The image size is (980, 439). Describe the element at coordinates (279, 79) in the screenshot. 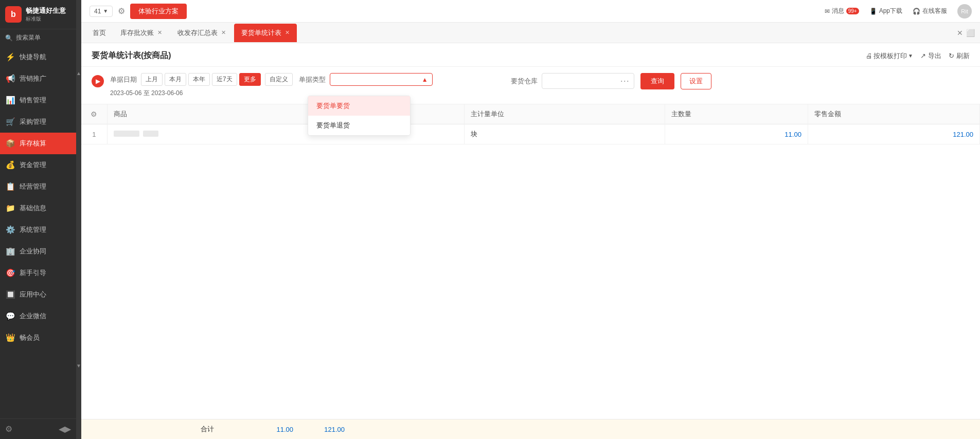

I see `date-btn-custom: 自定义` at that location.